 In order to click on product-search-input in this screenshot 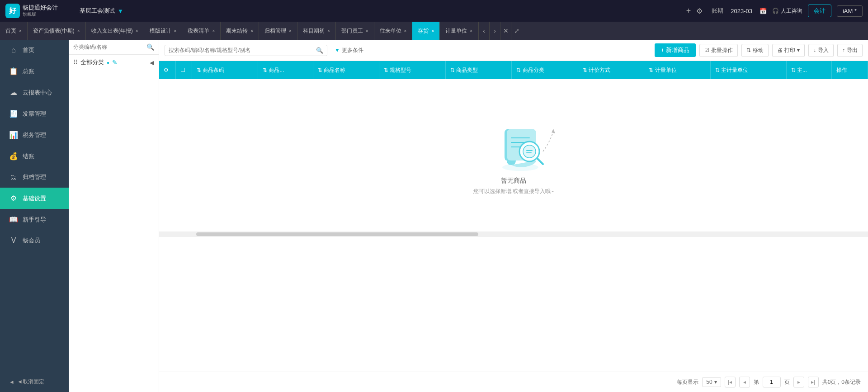, I will do `click(241, 50)`.